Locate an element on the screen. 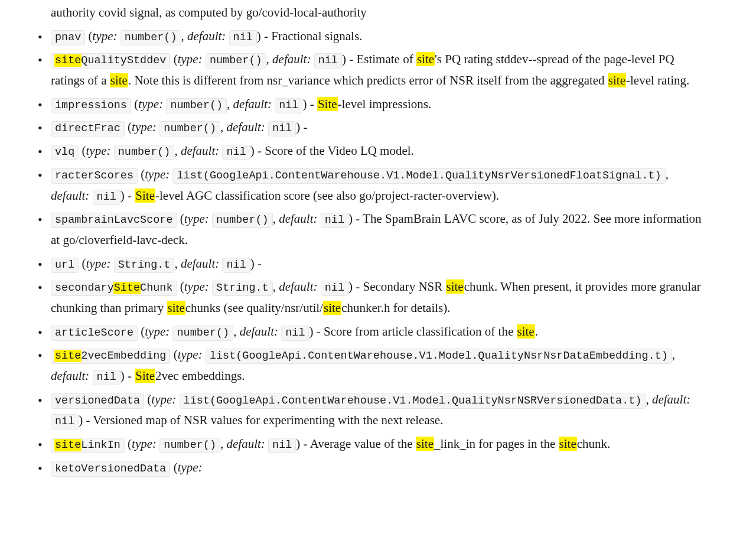  attr-name: secondarySiteChunk is located at coordinates (114, 288).